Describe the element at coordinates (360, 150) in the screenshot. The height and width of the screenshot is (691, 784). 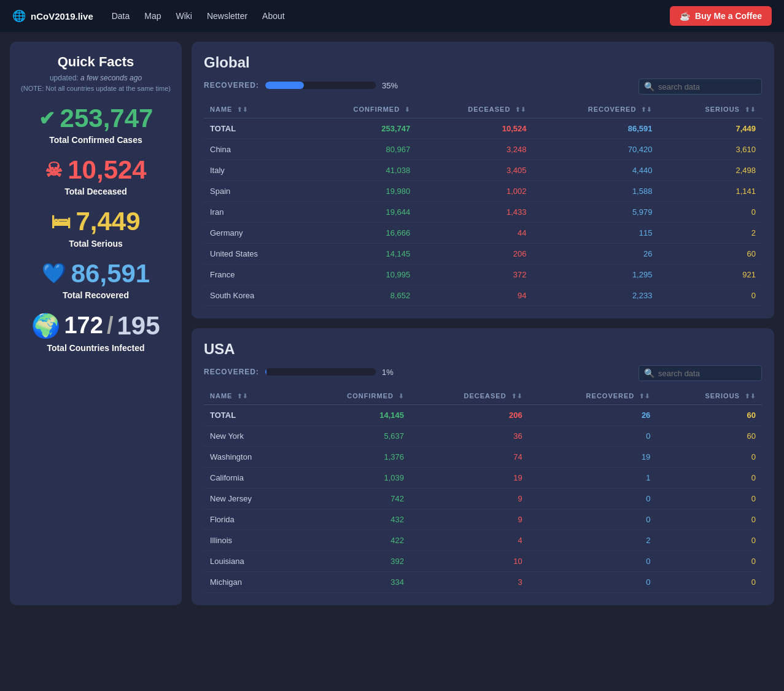
I see `cell-confirmed: 80,967` at that location.